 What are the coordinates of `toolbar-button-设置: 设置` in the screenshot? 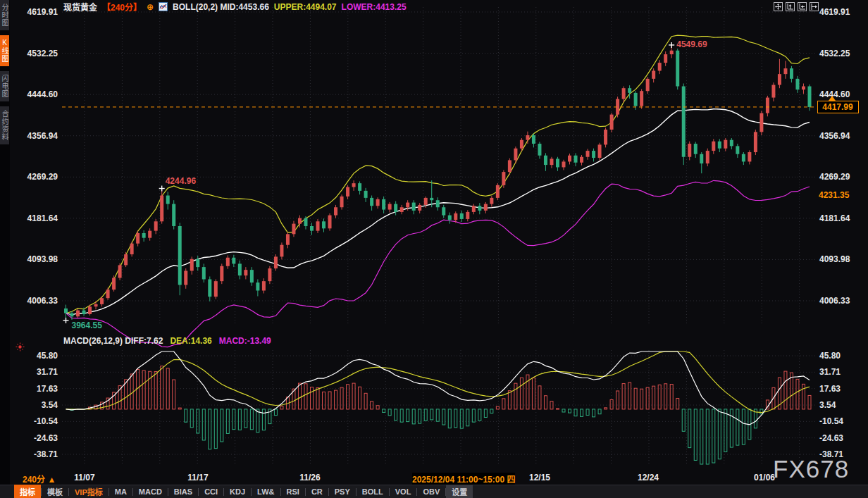 It's located at (459, 492).